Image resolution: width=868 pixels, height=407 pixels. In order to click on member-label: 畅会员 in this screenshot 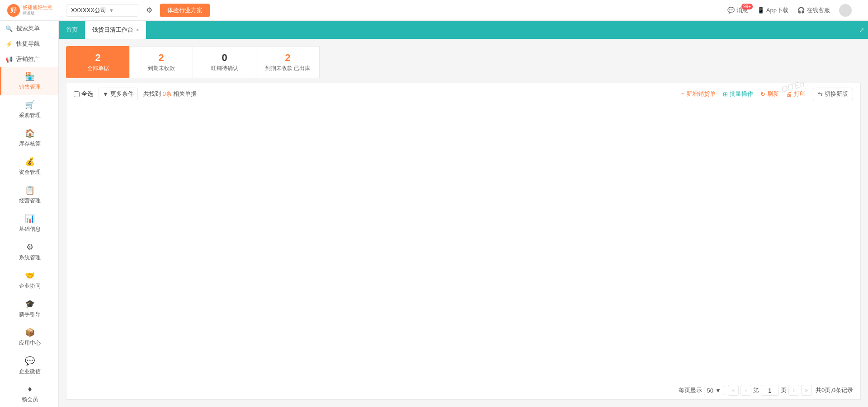, I will do `click(30, 399)`.